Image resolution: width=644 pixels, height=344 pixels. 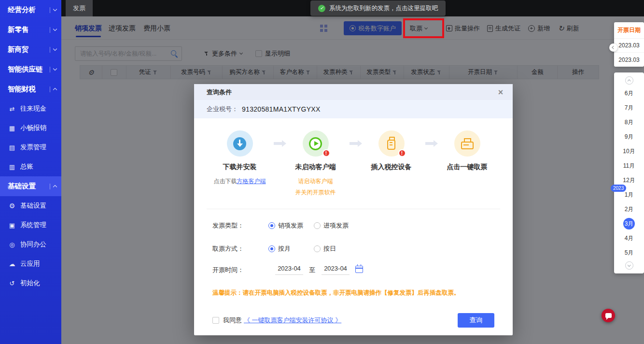 I want to click on month-item: 2月, so click(x=629, y=209).